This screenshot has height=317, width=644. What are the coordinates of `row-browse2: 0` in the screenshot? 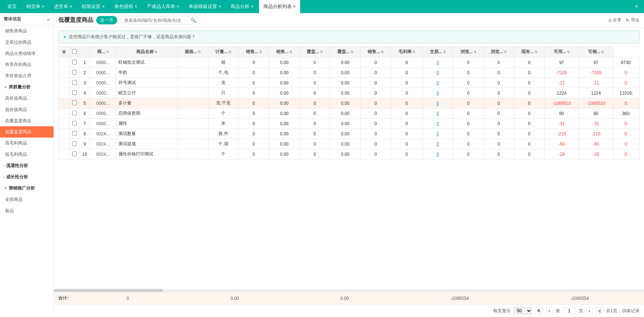 It's located at (499, 103).